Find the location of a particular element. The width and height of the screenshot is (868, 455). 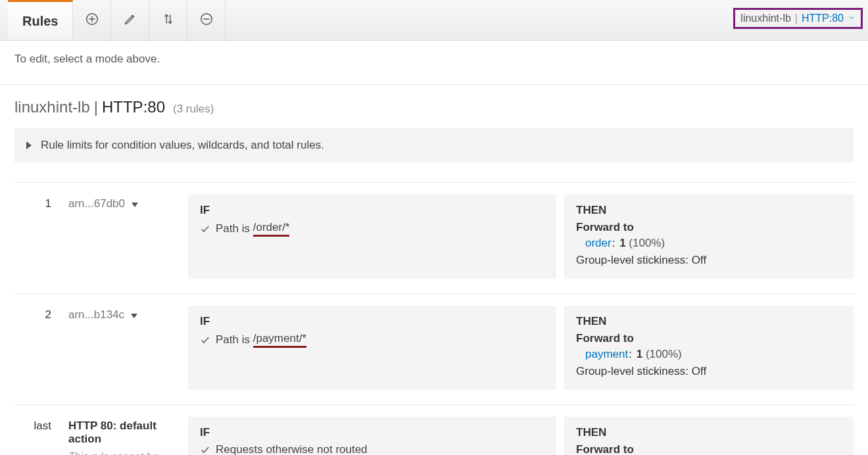

forward-target: order: 1 (100%) is located at coordinates (713, 243).